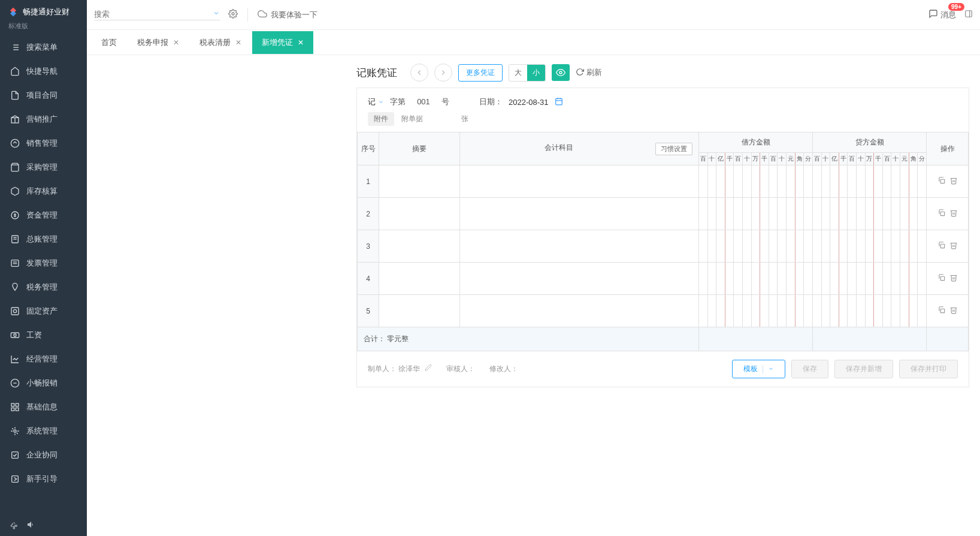 The image size is (980, 536). What do you see at coordinates (216, 14) in the screenshot?
I see `chevron-down-icon` at bounding box center [216, 14].